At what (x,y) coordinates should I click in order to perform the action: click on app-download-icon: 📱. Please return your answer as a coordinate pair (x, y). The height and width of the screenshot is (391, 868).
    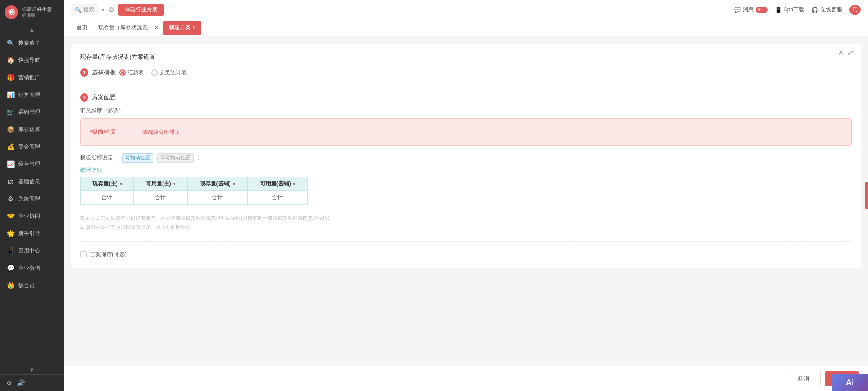
    Looking at the image, I should click on (779, 10).